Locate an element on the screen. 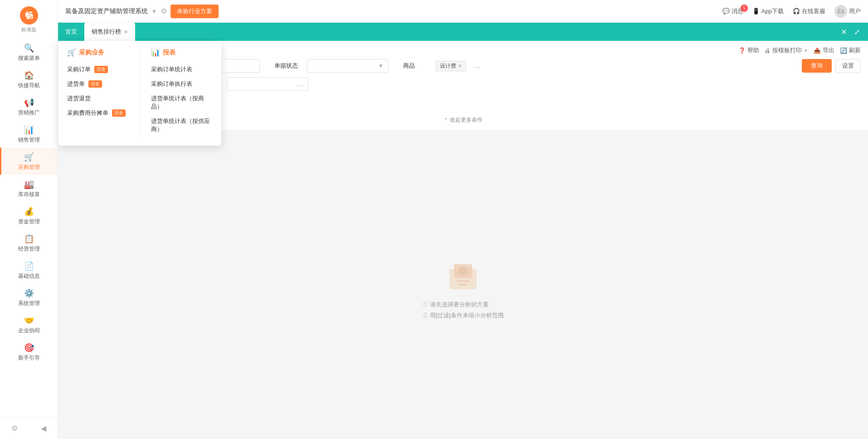 Image resolution: width=868 pixels, height=439 pixels. empty-tip-2: 用[过滤]条件来缩小分析范围 is located at coordinates (463, 316).